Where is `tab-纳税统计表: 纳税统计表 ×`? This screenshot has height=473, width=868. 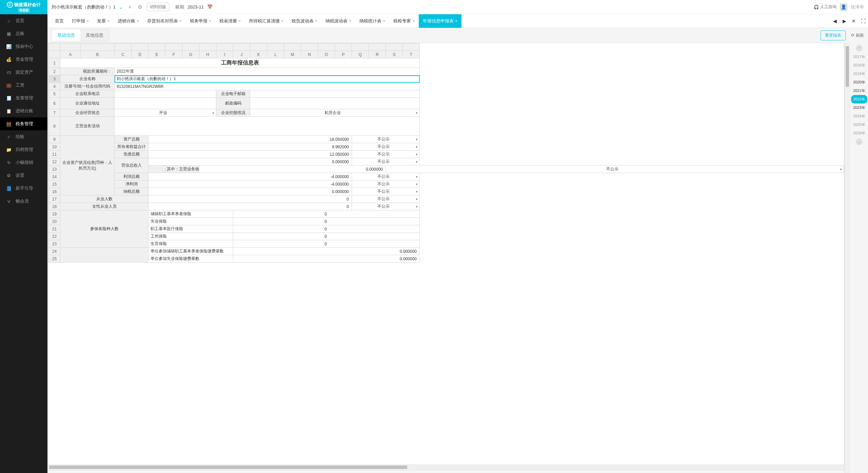 tab-纳税统计表: 纳税统计表 × is located at coordinates (372, 21).